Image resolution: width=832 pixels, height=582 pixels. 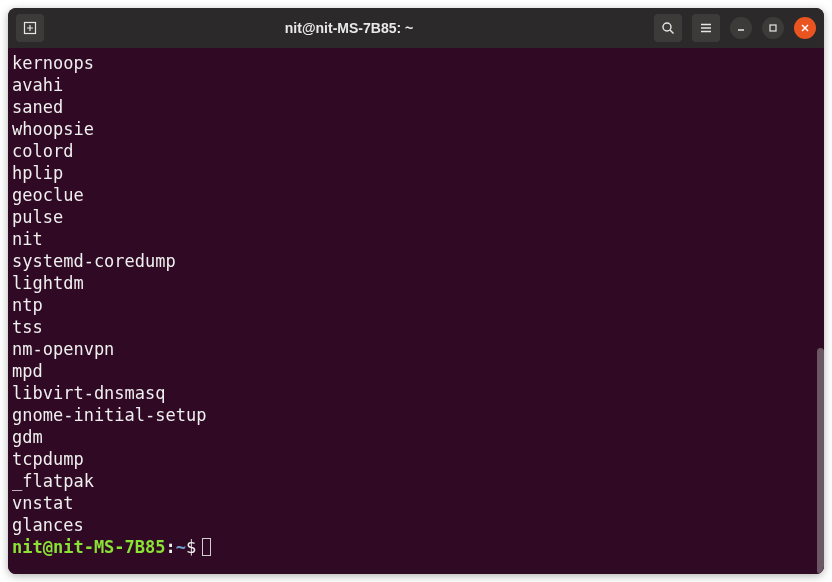 What do you see at coordinates (416, 481) in the screenshot?
I see `output-line: _flatpak` at bounding box center [416, 481].